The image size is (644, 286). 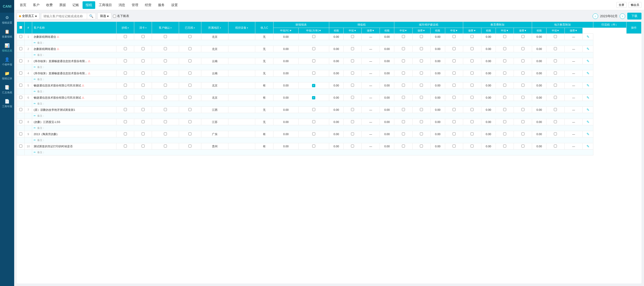 I want to click on df-shenbao-checkbox, so click(x=505, y=97).